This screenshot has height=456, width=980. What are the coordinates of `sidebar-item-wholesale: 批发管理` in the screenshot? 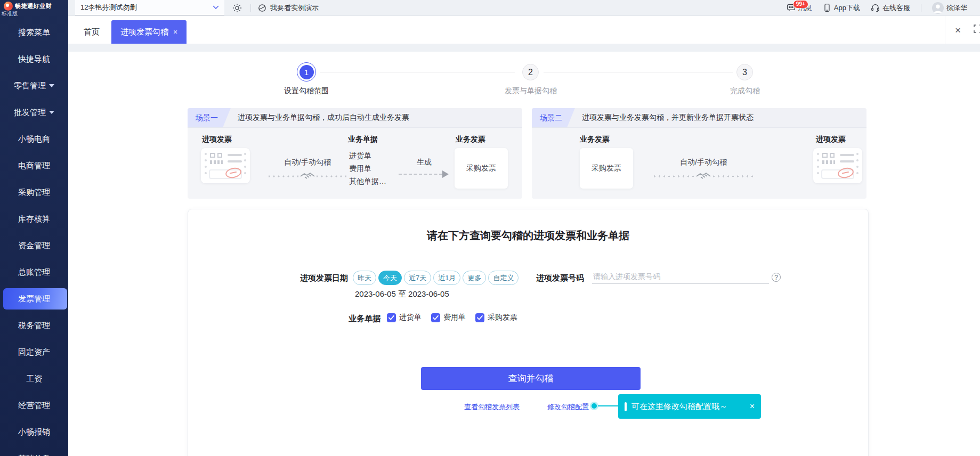 It's located at (34, 112).